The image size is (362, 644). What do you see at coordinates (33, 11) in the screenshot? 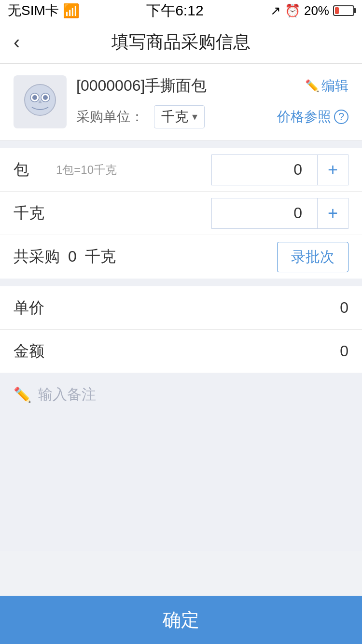
I see `carrier-label: 无SIM卡` at bounding box center [33, 11].